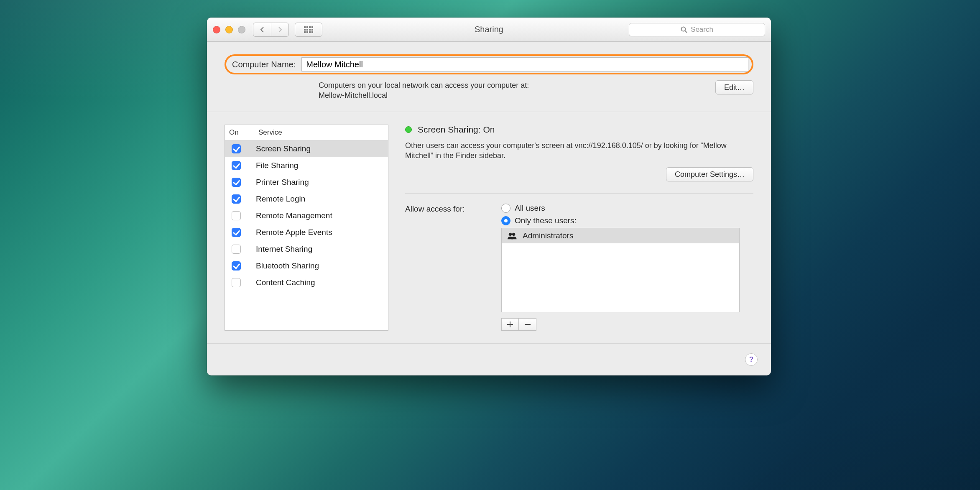  Describe the element at coordinates (306, 249) in the screenshot. I see `service-row: Internet Sharing` at that location.